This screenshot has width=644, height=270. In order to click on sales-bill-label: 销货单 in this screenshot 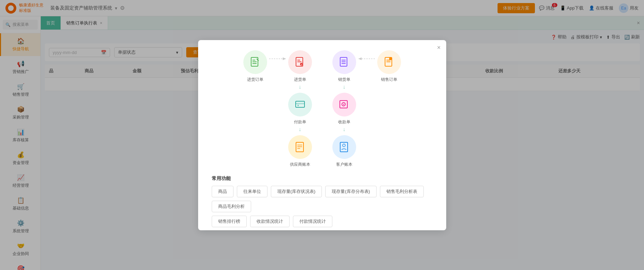, I will do `click(344, 79)`.